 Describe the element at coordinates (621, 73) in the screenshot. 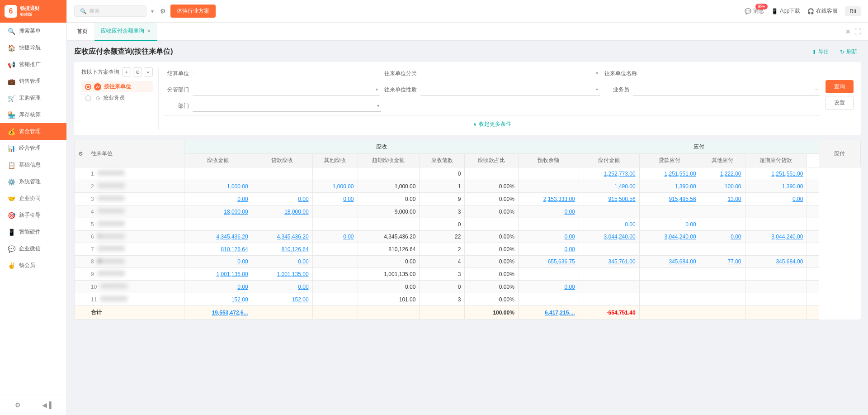

I see `label-wanglai-mc: 往来单位名称` at that location.